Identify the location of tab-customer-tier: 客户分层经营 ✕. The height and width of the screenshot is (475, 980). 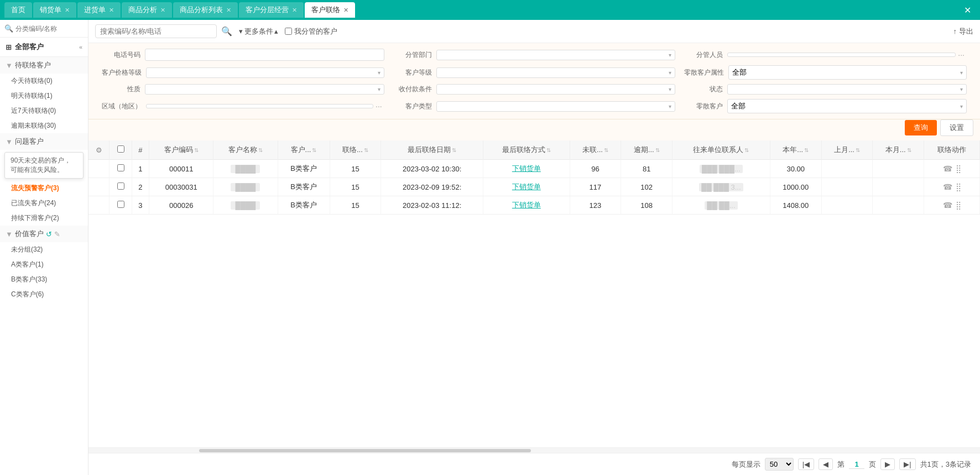
(271, 10).